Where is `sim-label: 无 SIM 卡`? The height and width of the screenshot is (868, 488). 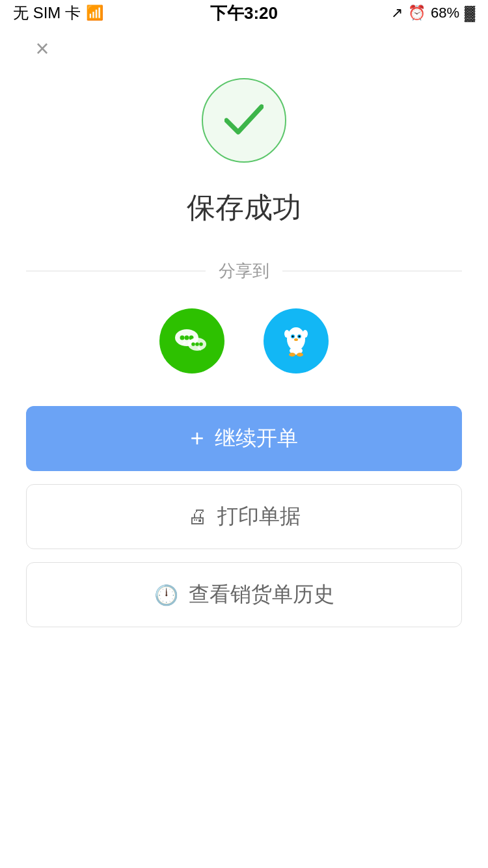
sim-label: 无 SIM 卡 is located at coordinates (47, 13).